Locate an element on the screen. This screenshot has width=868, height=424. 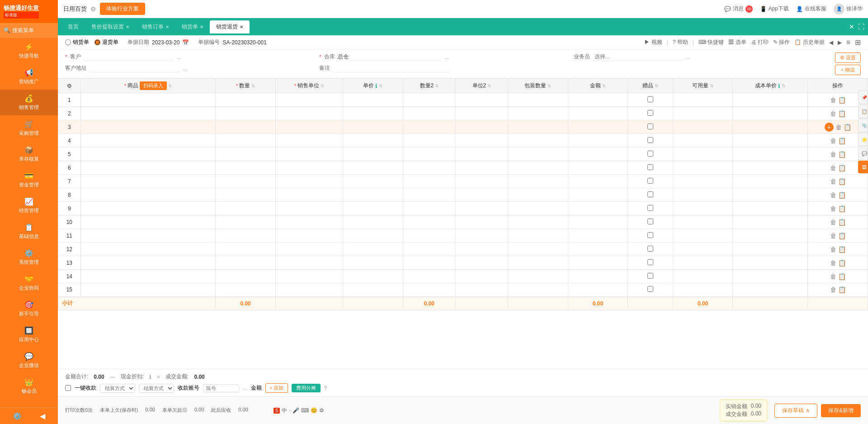
fee-btn: 费用分摊 is located at coordinates (306, 388).